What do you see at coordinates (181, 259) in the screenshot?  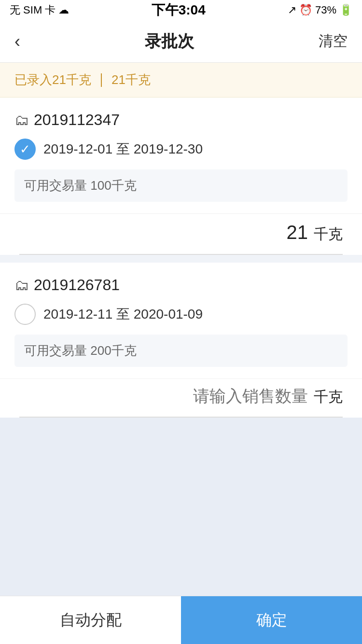 I see `section-separator` at bounding box center [181, 259].